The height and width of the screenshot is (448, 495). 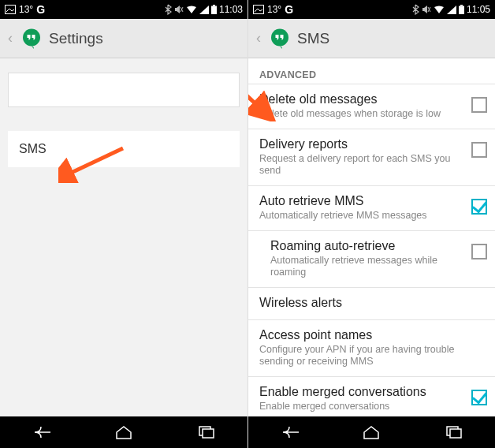 I want to click on setting-subtitle: Configure your APN if you are having tro…, so click(x=374, y=357).